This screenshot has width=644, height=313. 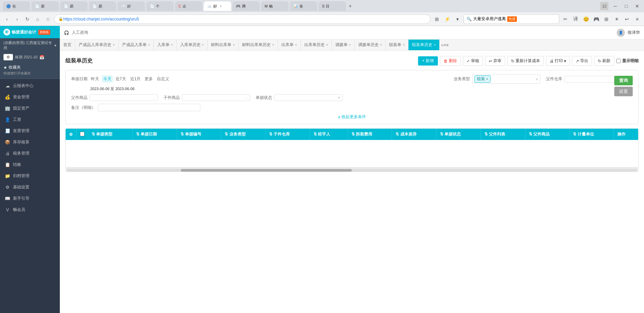 What do you see at coordinates (30, 86) in the screenshot?
I see `sidebar-item-cloud-reports: ☁ 云报表中心` at bounding box center [30, 86].